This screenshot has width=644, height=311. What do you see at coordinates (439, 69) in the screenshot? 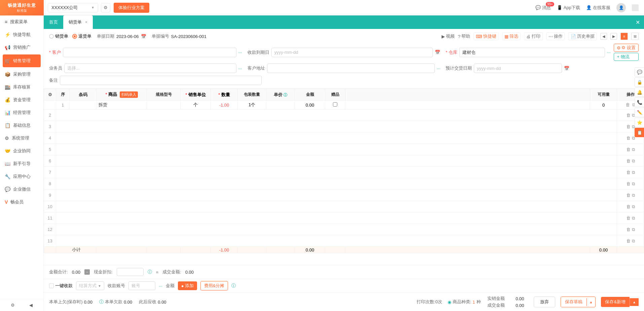
I see `address-more-icon: ···` at bounding box center [439, 69].